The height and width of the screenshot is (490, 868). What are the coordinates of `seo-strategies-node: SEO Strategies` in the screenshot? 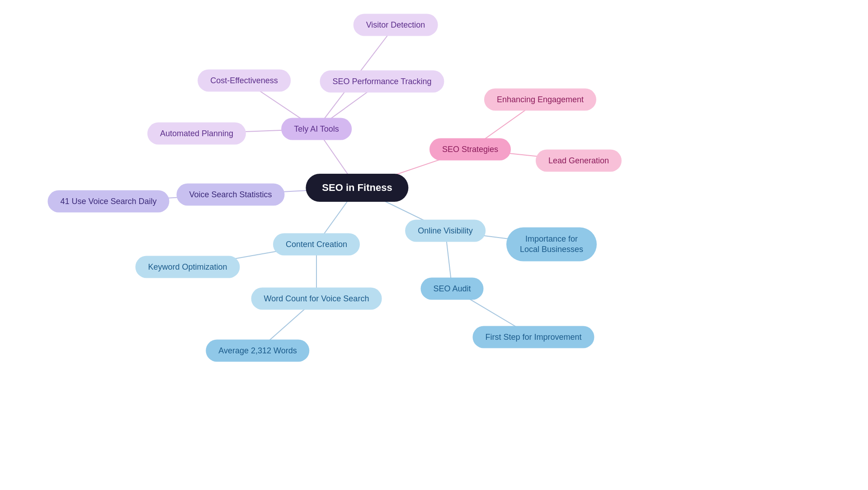 It's located at (470, 149).